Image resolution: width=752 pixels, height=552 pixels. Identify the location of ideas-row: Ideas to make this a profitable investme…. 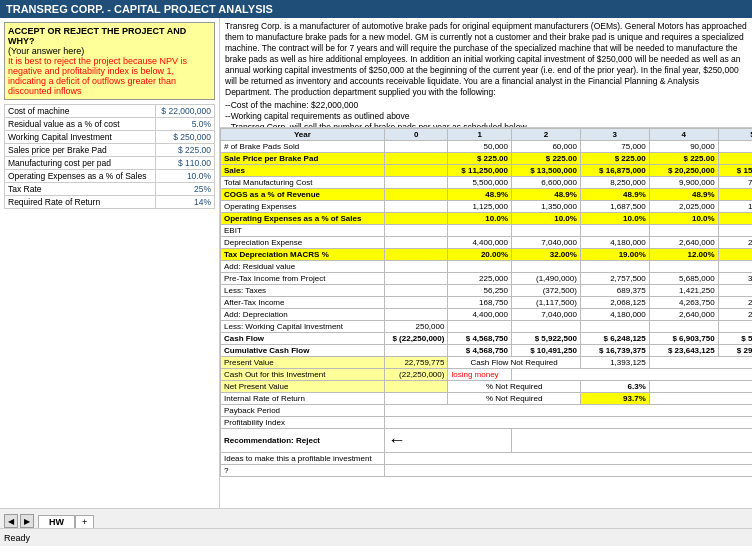
(487, 459).